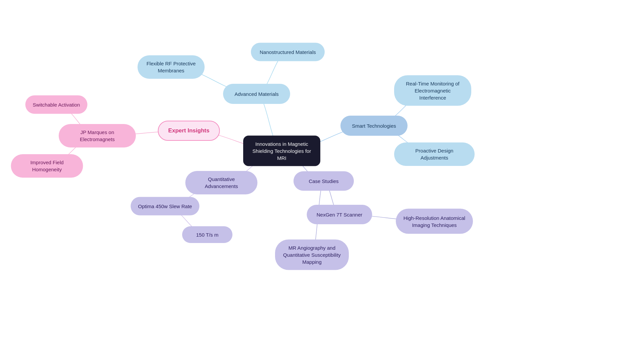 The width and height of the screenshot is (644, 363). What do you see at coordinates (171, 67) in the screenshot?
I see `flexible-rf-label: Flexible RF Protective Membranes` at bounding box center [171, 67].